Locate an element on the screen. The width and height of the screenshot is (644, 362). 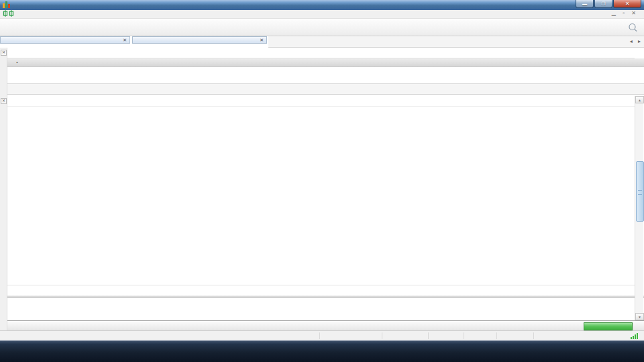
trade-table-header is located at coordinates (321, 53).